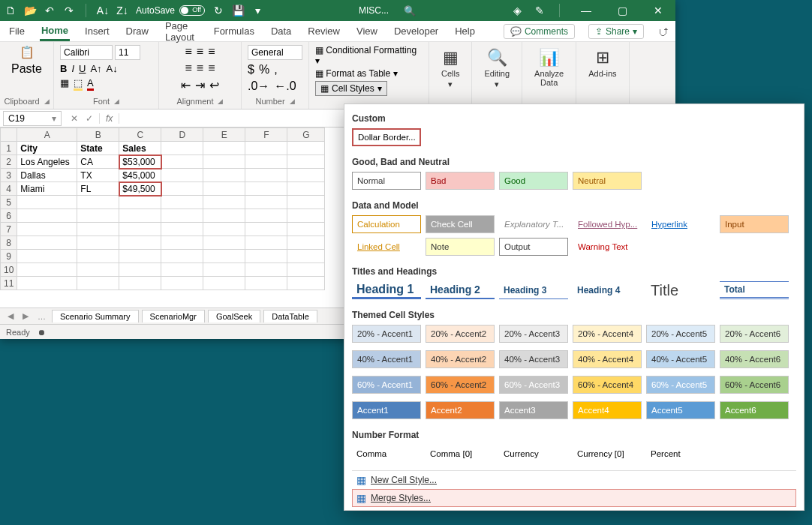 The image size is (812, 525). What do you see at coordinates (460, 290) in the screenshot?
I see `style-swatch: Heading 2` at bounding box center [460, 290].